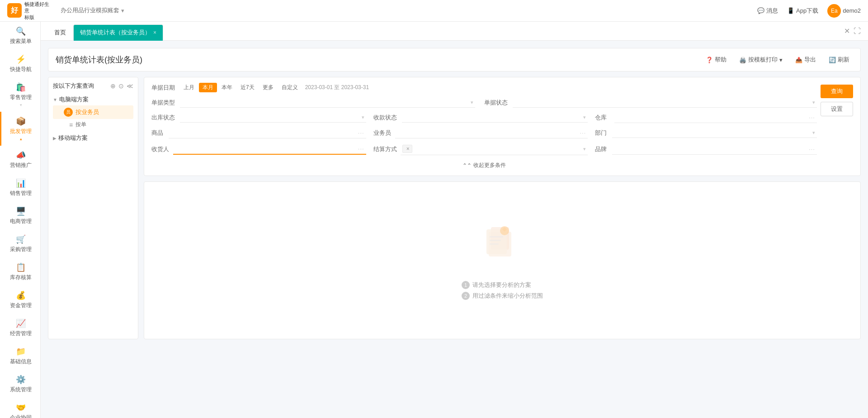 The image size is (868, 418). I want to click on sidebar-item-purchase: 🛒 采购管理, so click(20, 244).